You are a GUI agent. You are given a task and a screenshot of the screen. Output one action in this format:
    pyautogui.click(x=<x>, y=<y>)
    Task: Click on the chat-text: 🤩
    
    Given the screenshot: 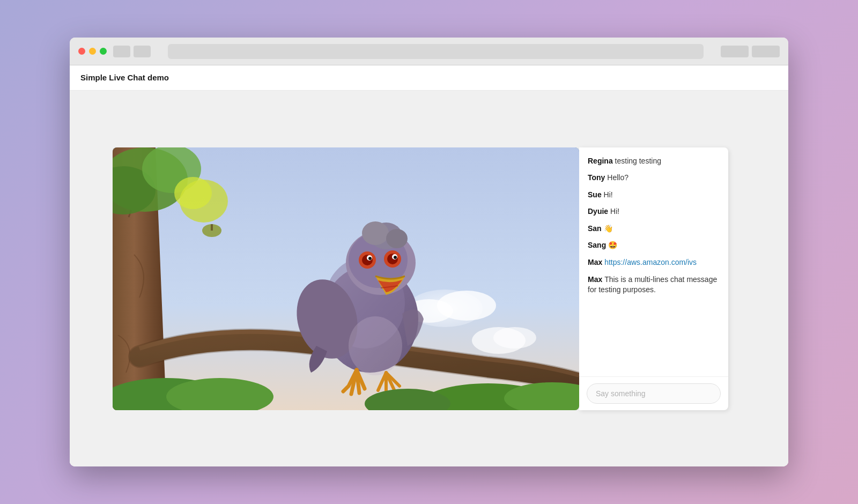 What is the action you would take?
    pyautogui.click(x=612, y=245)
    